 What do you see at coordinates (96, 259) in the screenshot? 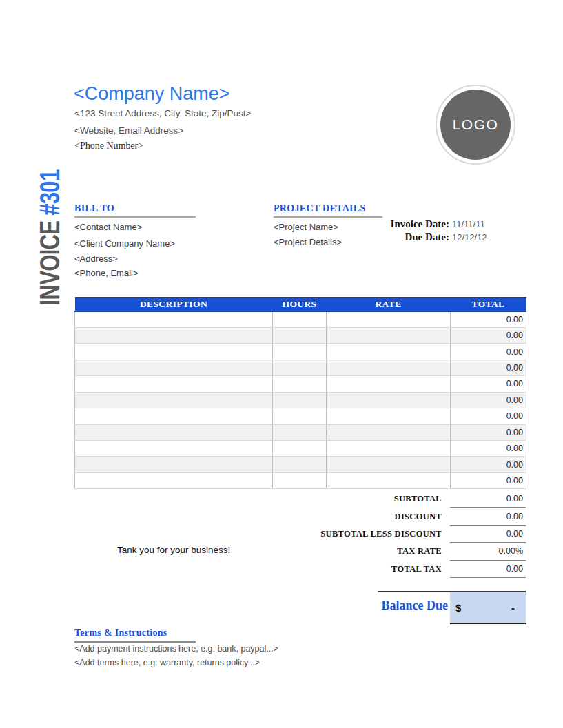
I see `bill-to-address: <Address>` at bounding box center [96, 259].